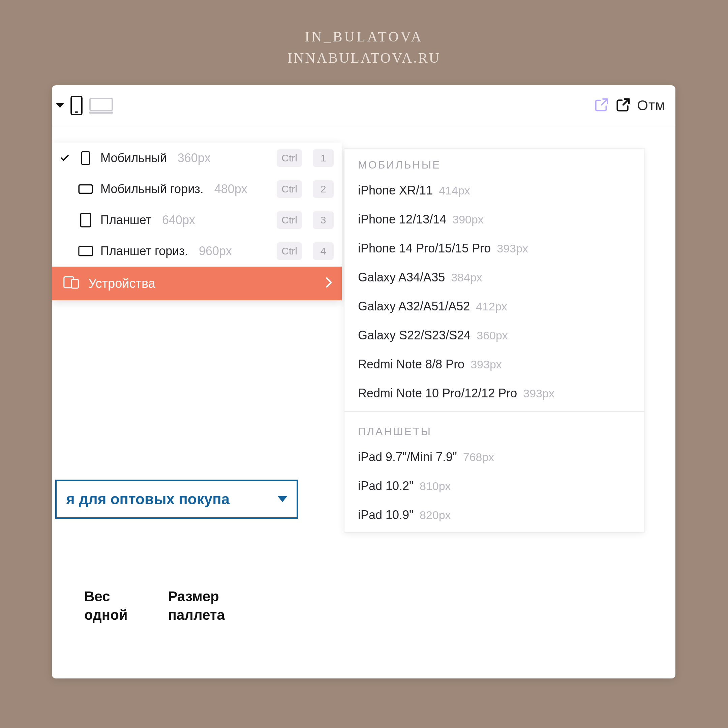 Image resolution: width=728 pixels, height=728 pixels. What do you see at coordinates (492, 335) in the screenshot?
I see `device-px: 360px` at bounding box center [492, 335].